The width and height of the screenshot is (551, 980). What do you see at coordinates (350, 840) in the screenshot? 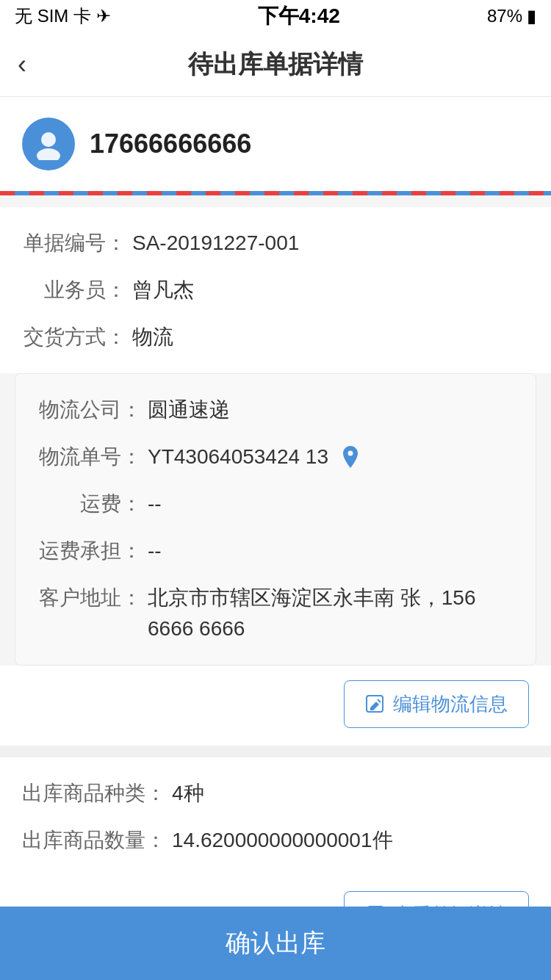
I see `item-quantity-value: 14.620000000000001件` at bounding box center [350, 840].